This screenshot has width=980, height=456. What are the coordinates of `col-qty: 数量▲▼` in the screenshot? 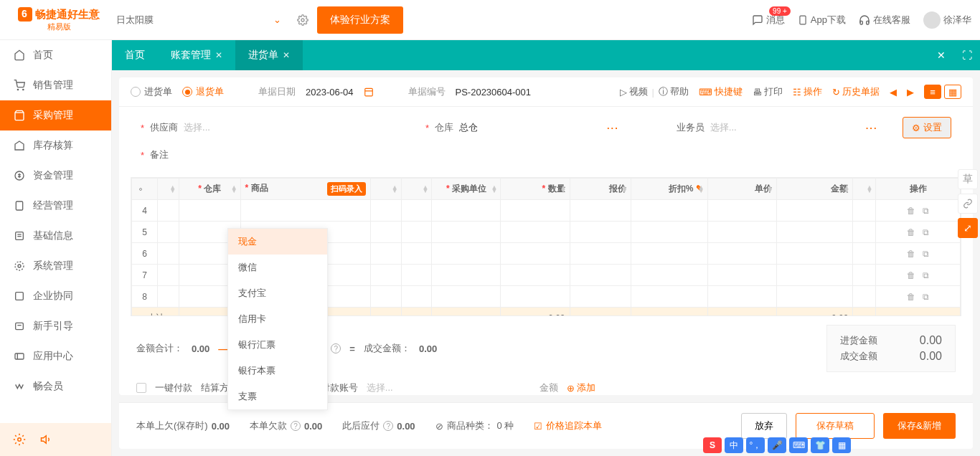 It's located at (535, 189).